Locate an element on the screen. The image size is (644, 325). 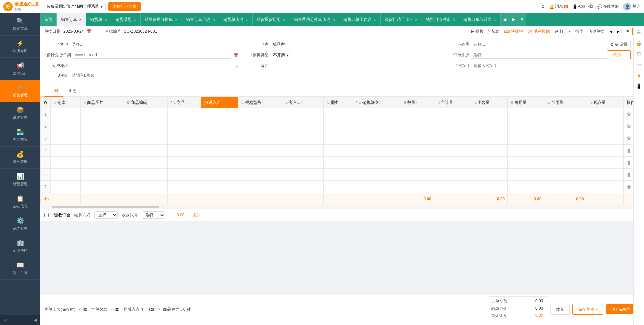
row-7-main-qty is located at coordinates (490, 187).